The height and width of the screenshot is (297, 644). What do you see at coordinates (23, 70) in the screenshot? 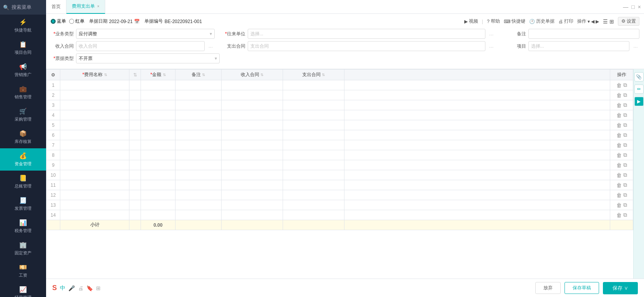
I see `sidebar-item-marketing: 📢 营销推广` at bounding box center [23, 70].